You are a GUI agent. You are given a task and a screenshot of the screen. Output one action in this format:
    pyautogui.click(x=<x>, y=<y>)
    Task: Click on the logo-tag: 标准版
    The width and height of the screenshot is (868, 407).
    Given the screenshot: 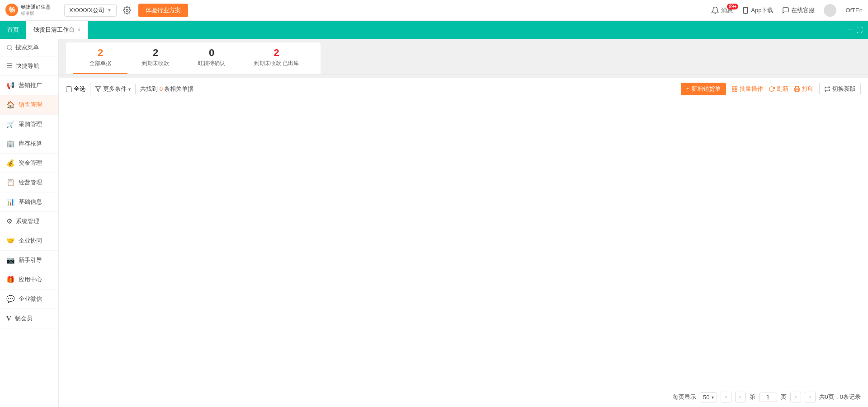 What is the action you would take?
    pyautogui.click(x=36, y=14)
    